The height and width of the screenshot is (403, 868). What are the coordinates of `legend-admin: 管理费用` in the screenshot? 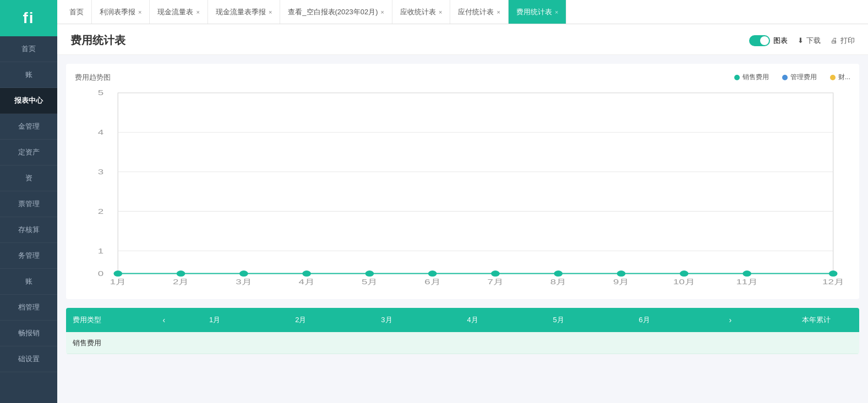 It's located at (799, 77).